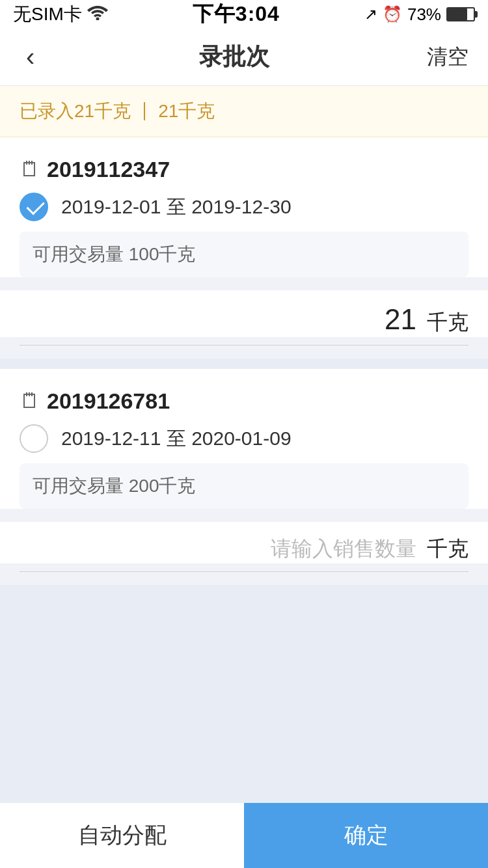 This screenshot has width=488, height=868. Describe the element at coordinates (448, 549) in the screenshot. I see `batch2-input-unit: 千克` at that location.